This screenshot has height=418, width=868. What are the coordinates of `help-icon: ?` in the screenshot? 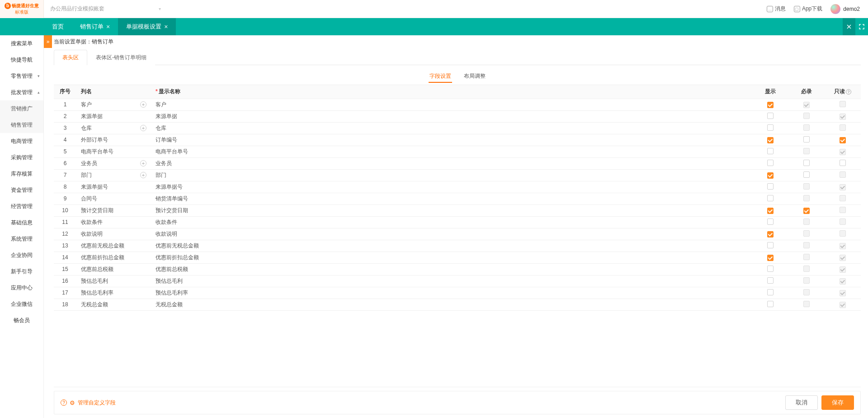 It's located at (849, 92).